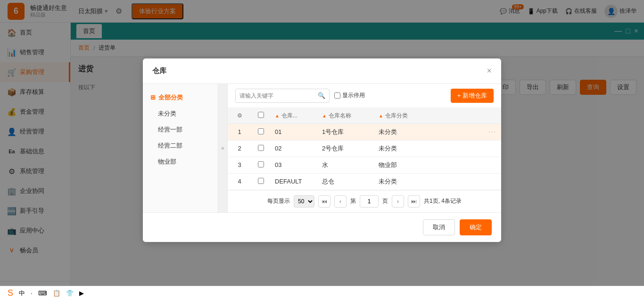 The width and height of the screenshot is (644, 300). Describe the element at coordinates (239, 148) in the screenshot. I see `row2-gear: 2` at that location.